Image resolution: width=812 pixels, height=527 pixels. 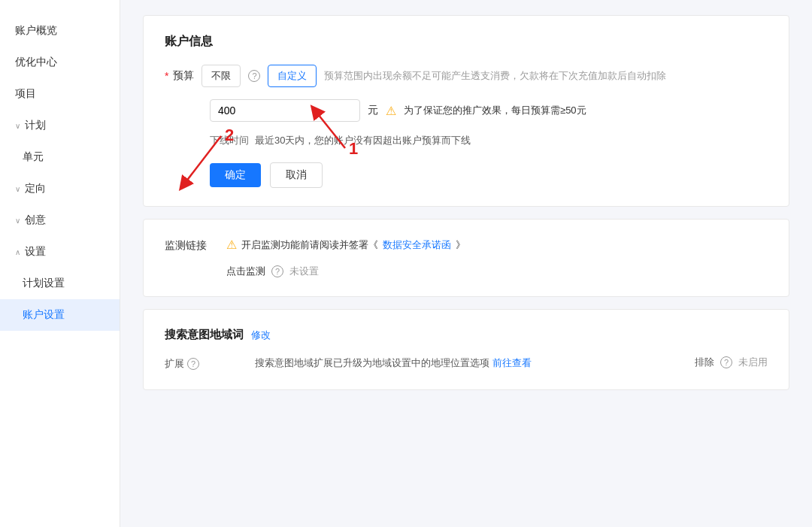 What do you see at coordinates (372, 362) in the screenshot?
I see `expand-desc: 搜索意图地域扩展已升级为地域设置中的地理位置选项` at bounding box center [372, 362].